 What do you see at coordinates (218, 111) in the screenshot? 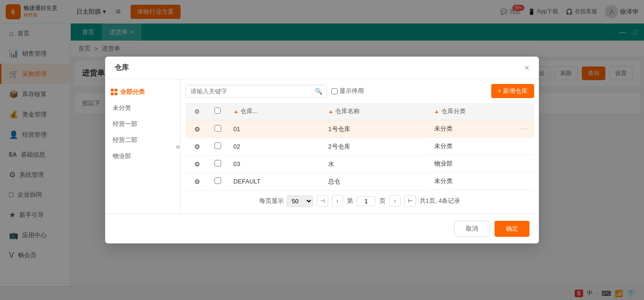
I see `th-checkbox` at bounding box center [218, 111].